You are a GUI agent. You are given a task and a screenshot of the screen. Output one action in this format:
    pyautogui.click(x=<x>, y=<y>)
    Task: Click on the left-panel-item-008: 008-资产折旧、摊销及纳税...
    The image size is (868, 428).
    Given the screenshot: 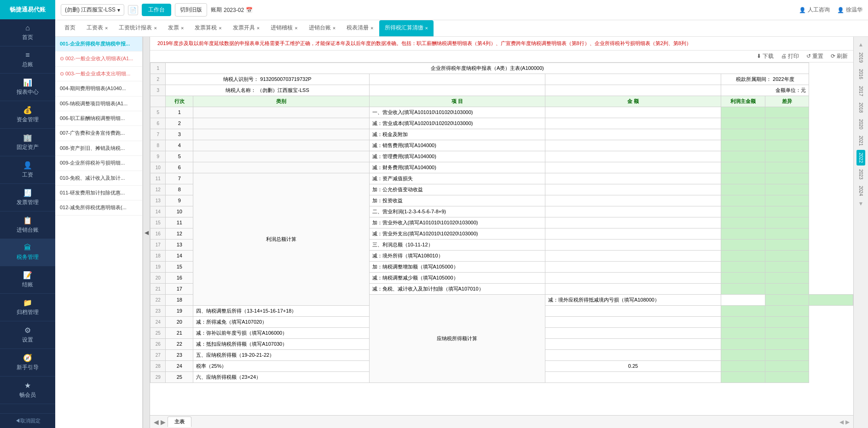 What is the action you would take?
    pyautogui.click(x=98, y=148)
    